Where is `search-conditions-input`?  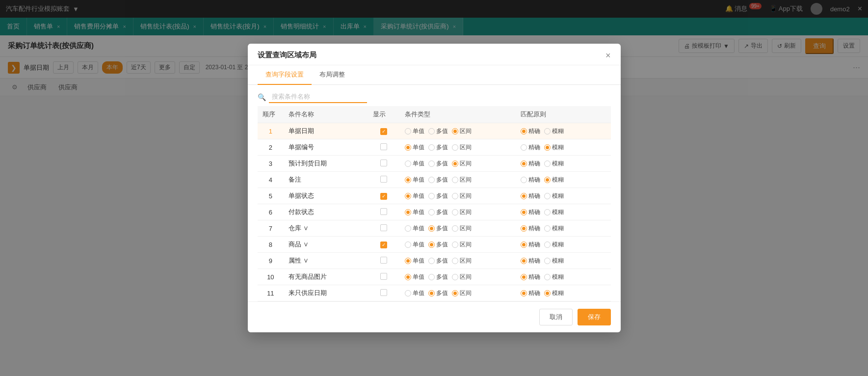
search-conditions-input is located at coordinates (318, 97).